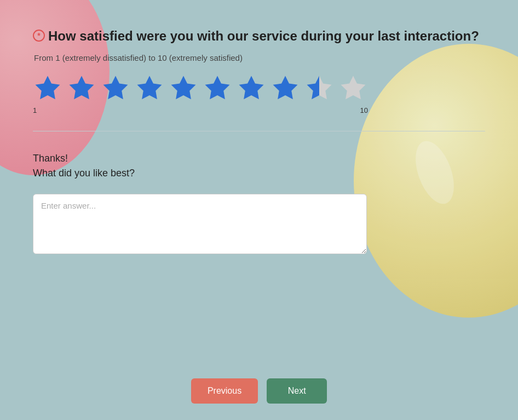 The image size is (518, 420). What do you see at coordinates (225, 391) in the screenshot?
I see `previous-button: Previous` at bounding box center [225, 391].